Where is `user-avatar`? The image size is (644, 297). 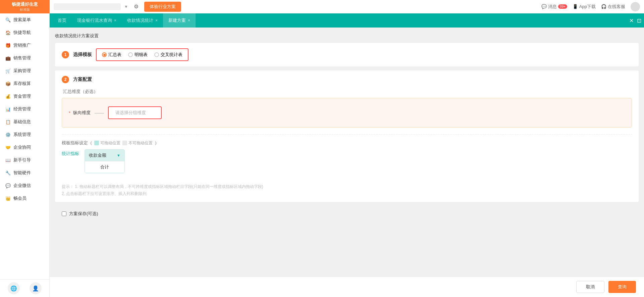
user-avatar is located at coordinates (635, 7).